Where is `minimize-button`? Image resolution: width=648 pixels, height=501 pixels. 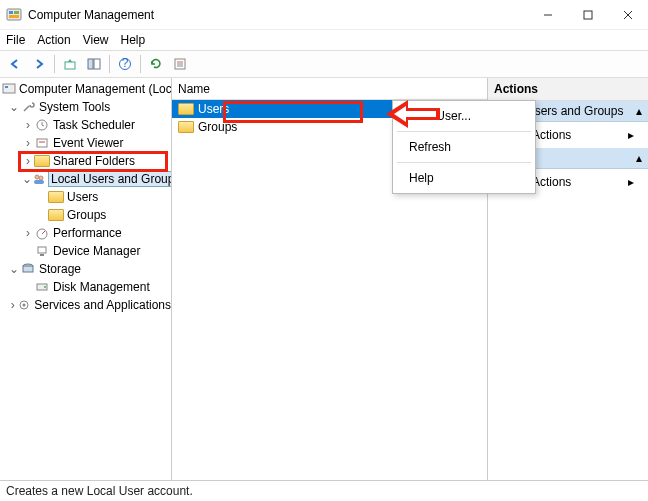 minimize-button is located at coordinates (548, 15).